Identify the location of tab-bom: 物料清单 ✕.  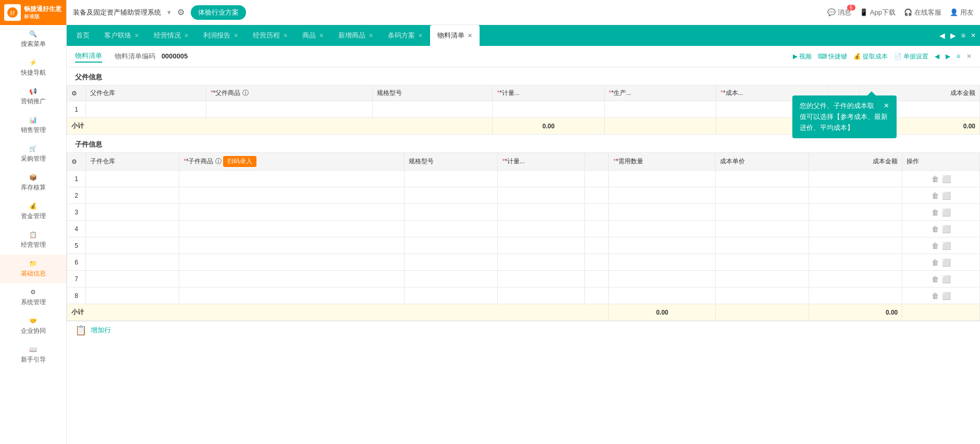
(455, 35).